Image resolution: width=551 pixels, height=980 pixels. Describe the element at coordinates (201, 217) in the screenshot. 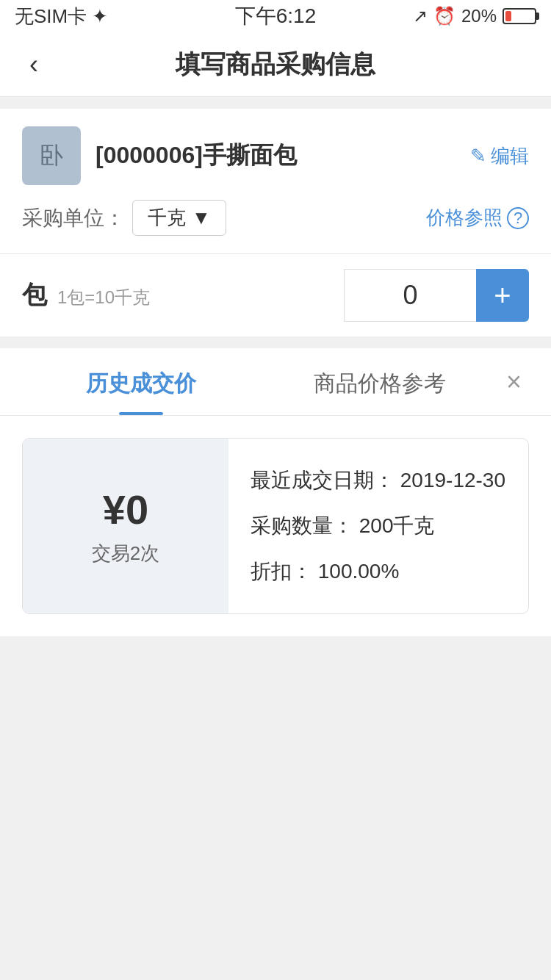

I see `dropdown-icon: ▼` at that location.